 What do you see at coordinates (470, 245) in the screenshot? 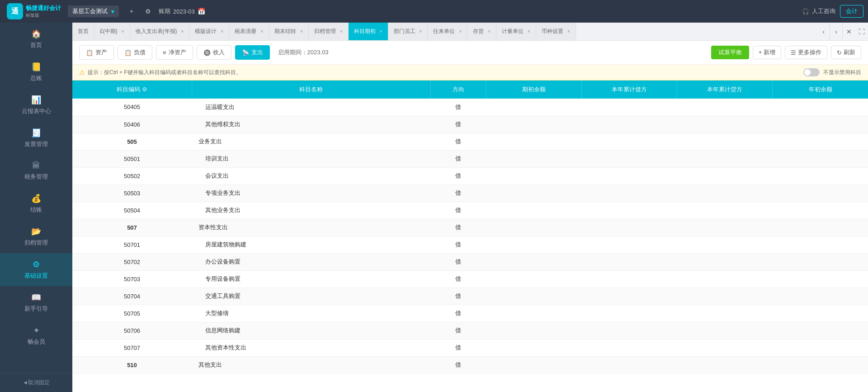
I see `table-row: 50701 房屋建筑物购建 借` at bounding box center [470, 245].